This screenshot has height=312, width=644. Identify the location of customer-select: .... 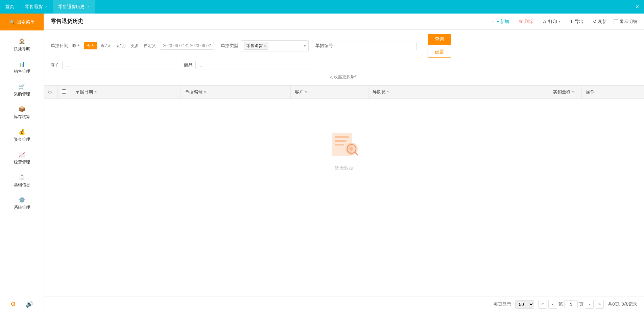
(120, 65).